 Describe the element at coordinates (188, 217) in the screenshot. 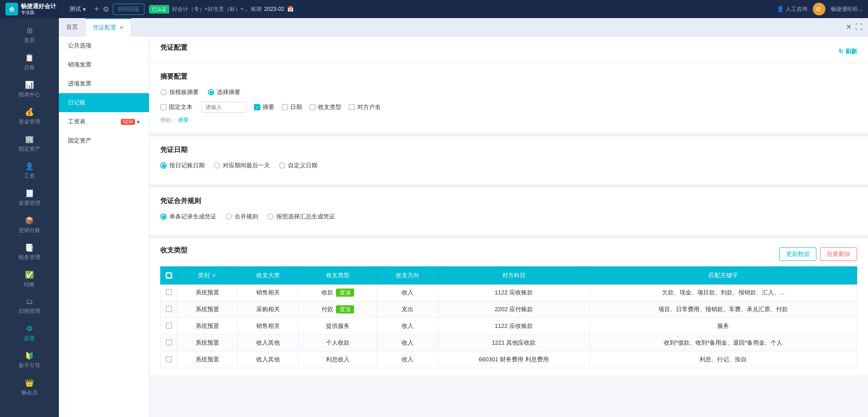

I see `radio-single-record: 单条记录生成凭证` at that location.